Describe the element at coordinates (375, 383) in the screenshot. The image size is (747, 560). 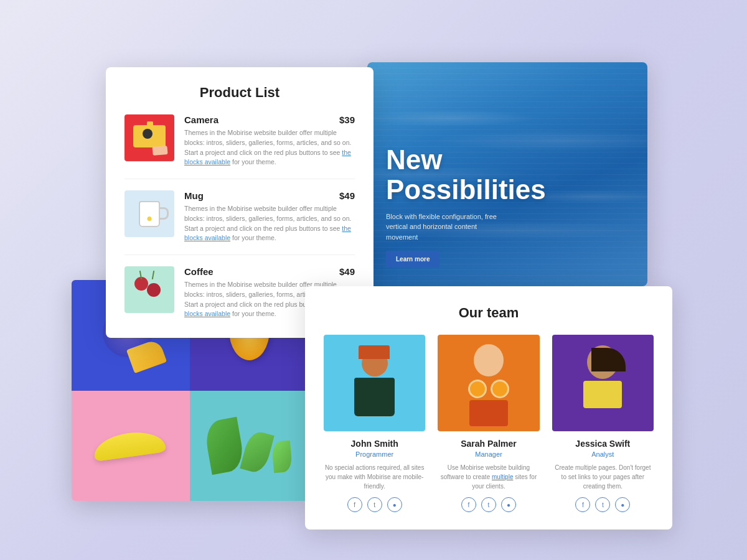
I see `john-photo` at that location.